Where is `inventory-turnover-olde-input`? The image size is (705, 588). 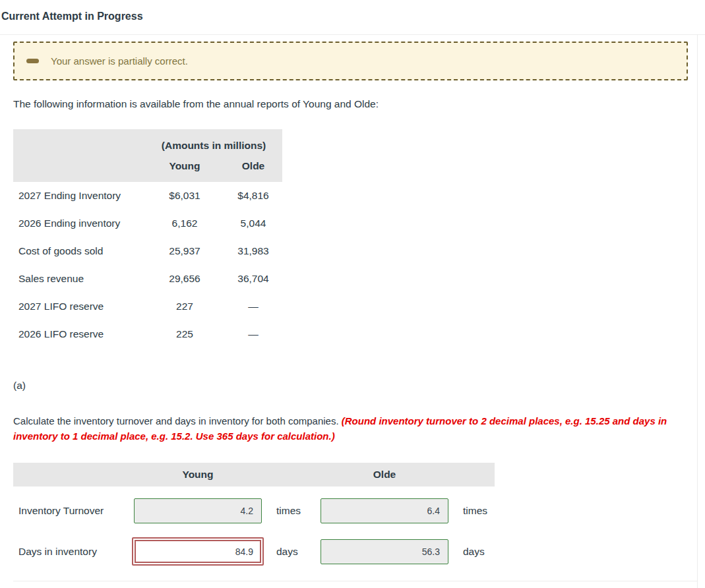 inventory-turnover-olde-input is located at coordinates (384, 511).